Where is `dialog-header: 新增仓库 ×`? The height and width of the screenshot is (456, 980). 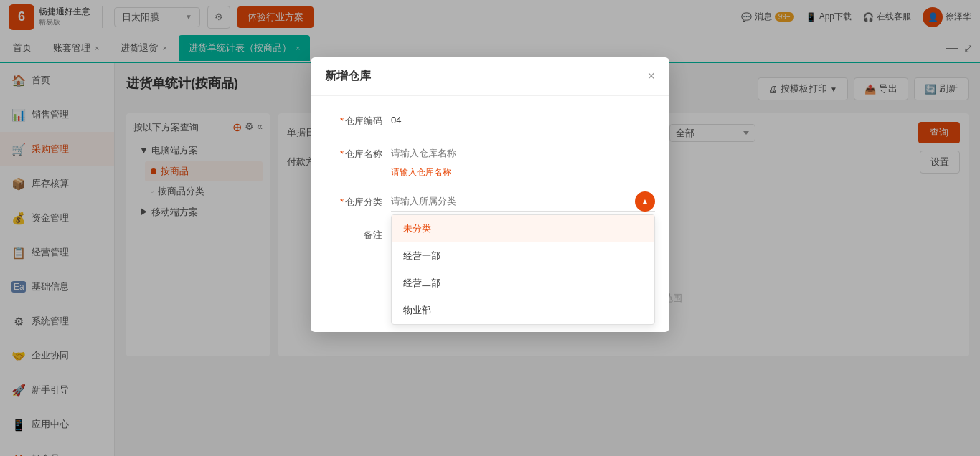 dialog-header: 新增仓库 × is located at coordinates (490, 77).